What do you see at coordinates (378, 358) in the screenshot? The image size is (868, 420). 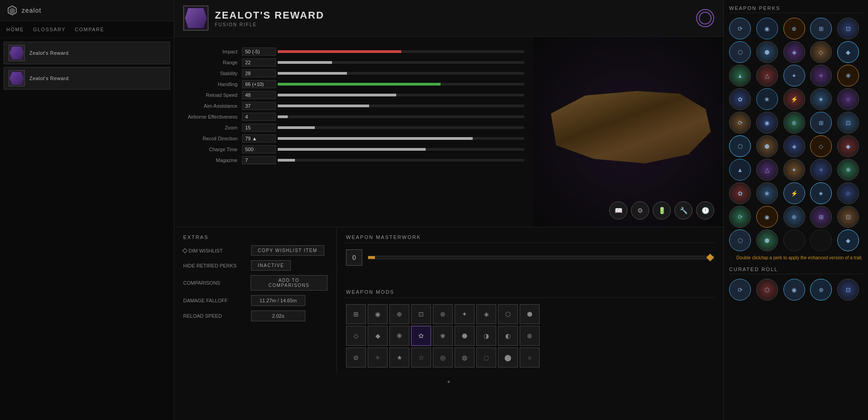 I see `mod-icon: ✧` at bounding box center [378, 358].